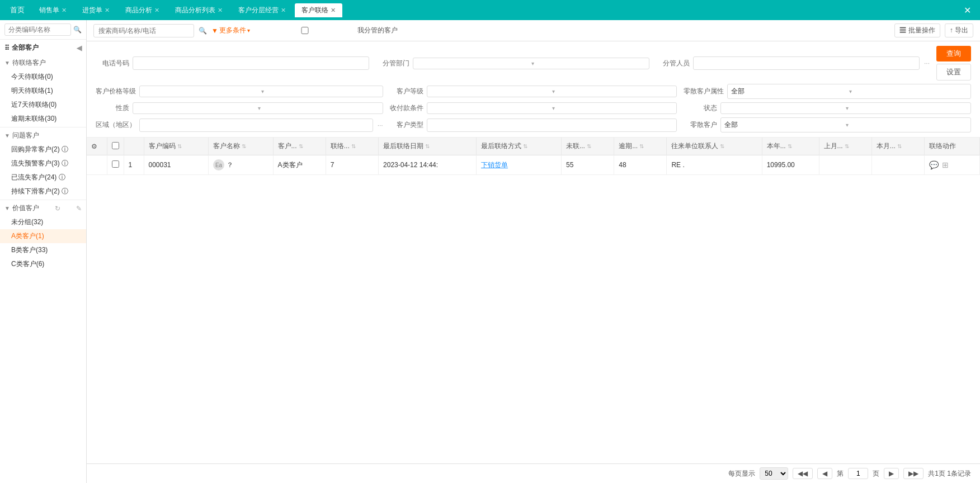 This screenshot has height=483, width=980. I want to click on th-this-year: 本年...⇅, so click(790, 146).